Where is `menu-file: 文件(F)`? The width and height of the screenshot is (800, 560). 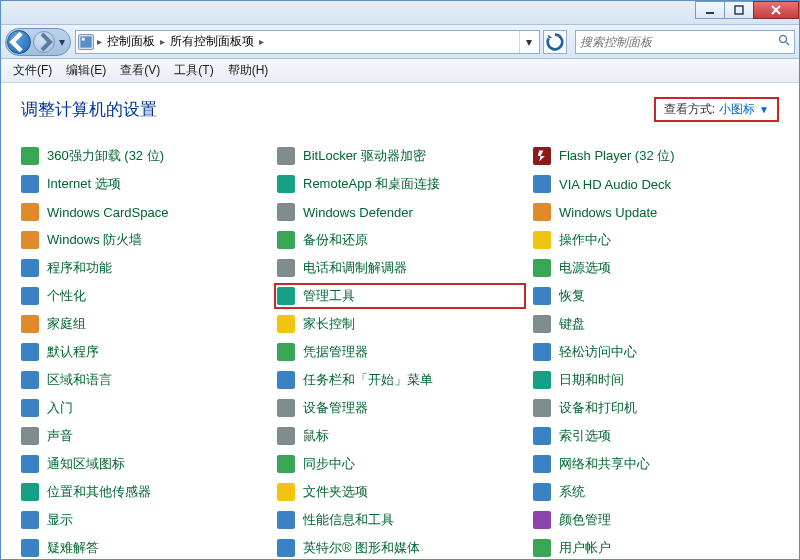
menu-file: 文件(F) is located at coordinates (32, 70).